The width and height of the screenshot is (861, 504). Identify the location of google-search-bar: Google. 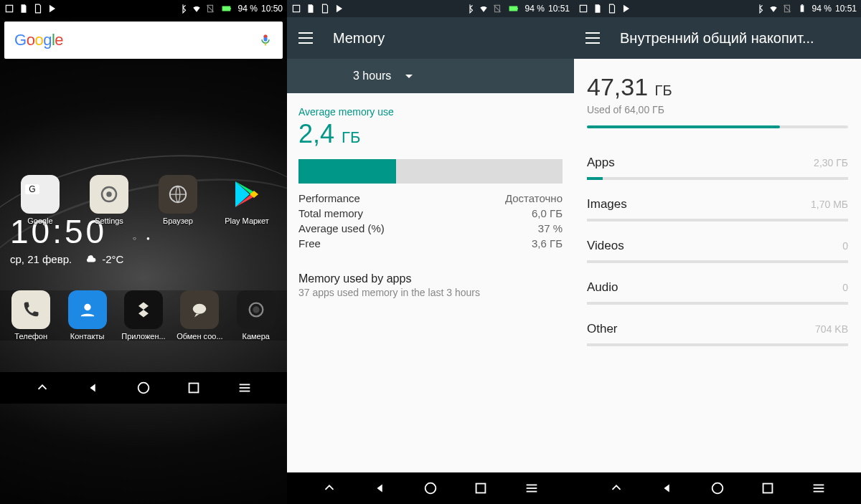
(144, 40).